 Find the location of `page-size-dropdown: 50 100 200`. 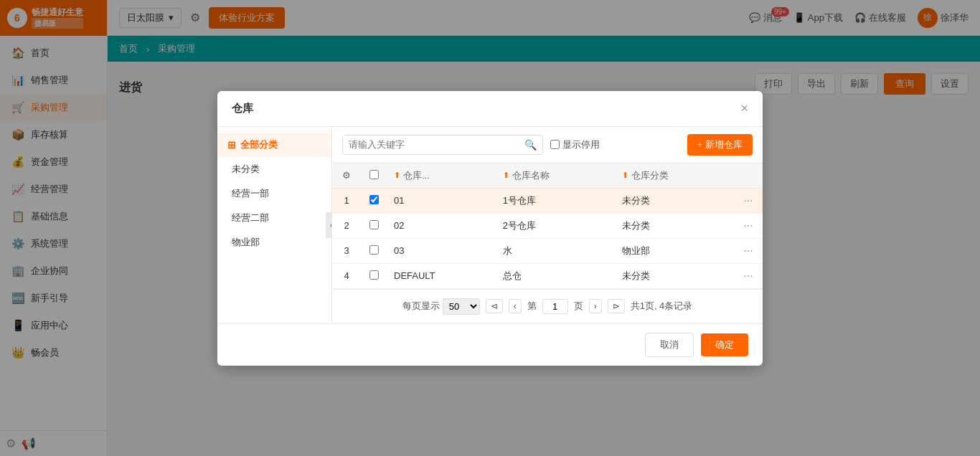

page-size-dropdown: 50 100 200 is located at coordinates (461, 307).